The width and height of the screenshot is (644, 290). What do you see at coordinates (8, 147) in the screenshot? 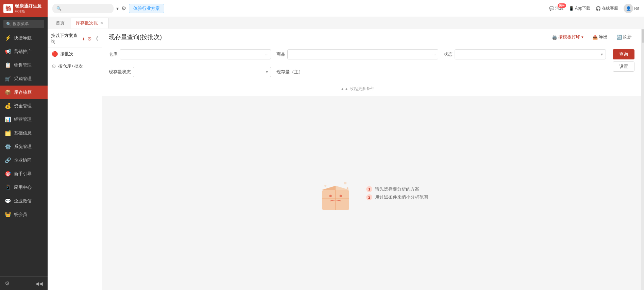
I see `system-icon: ⚙️` at bounding box center [8, 147].